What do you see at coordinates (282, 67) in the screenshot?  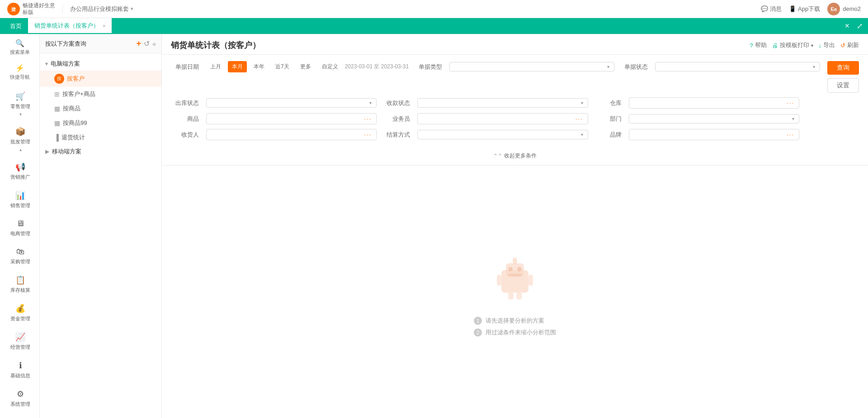 I see `last7days-btn: 近7天` at bounding box center [282, 67].